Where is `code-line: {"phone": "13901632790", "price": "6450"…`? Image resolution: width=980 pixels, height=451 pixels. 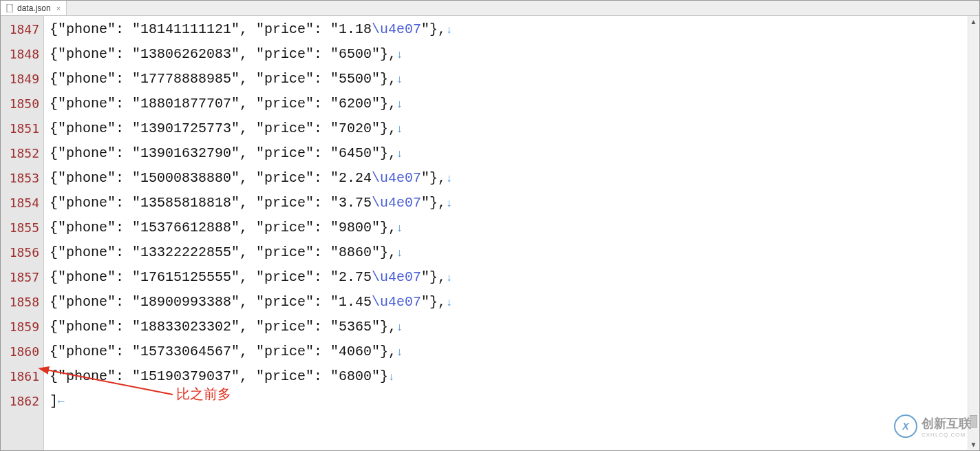 code-line: {"phone": "13901632790", "price": "6450"… is located at coordinates (515, 154).